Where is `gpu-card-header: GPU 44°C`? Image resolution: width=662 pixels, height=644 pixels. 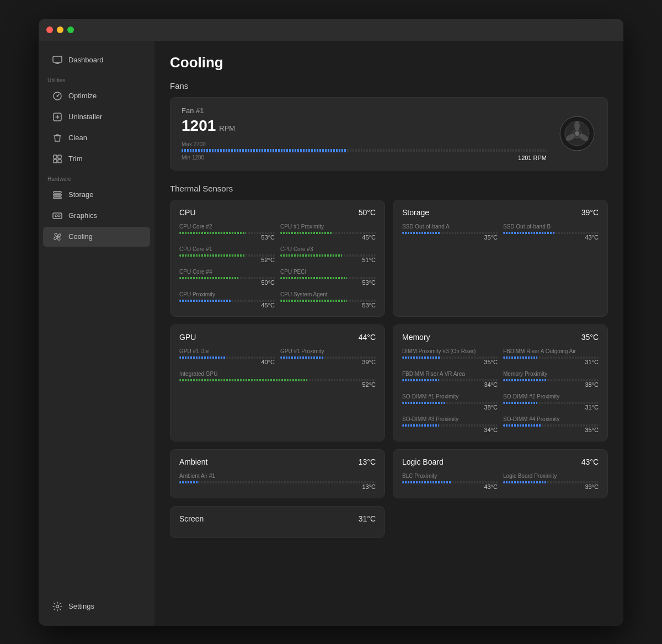
gpu-card-header: GPU 44°C is located at coordinates (277, 337).